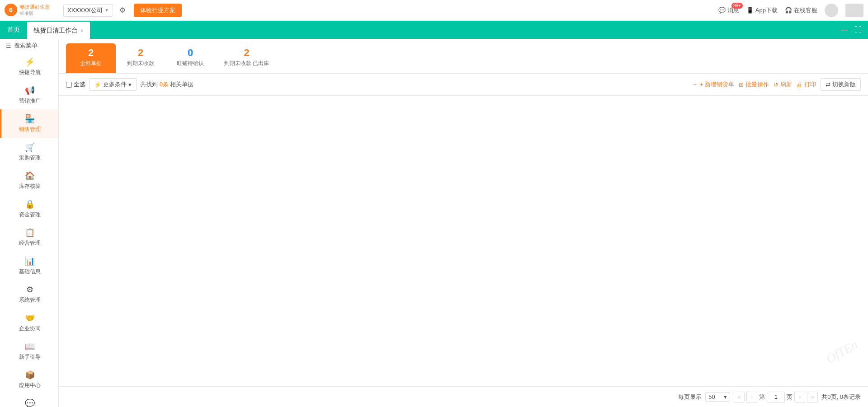 The image size is (868, 407). I want to click on tab-bar-right: — ⛶, so click(854, 30).